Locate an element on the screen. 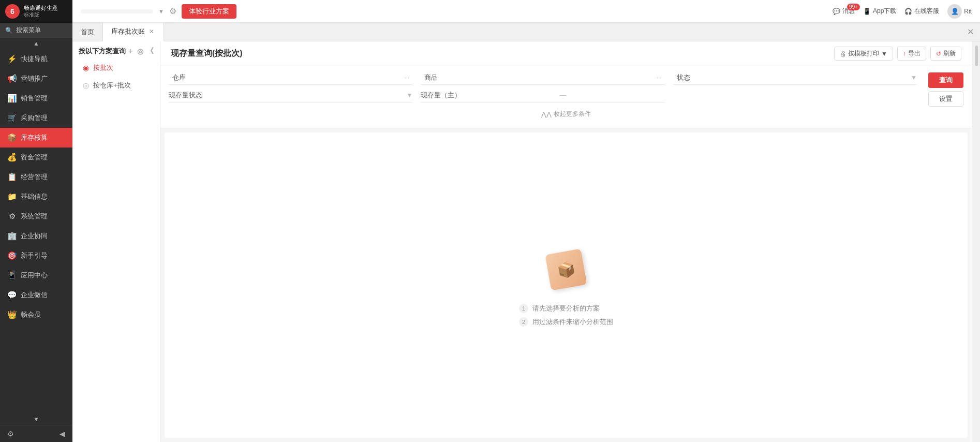 Image resolution: width=980 pixels, height=442 pixels. sidebar-item-label: 企业协同 is located at coordinates (34, 236).